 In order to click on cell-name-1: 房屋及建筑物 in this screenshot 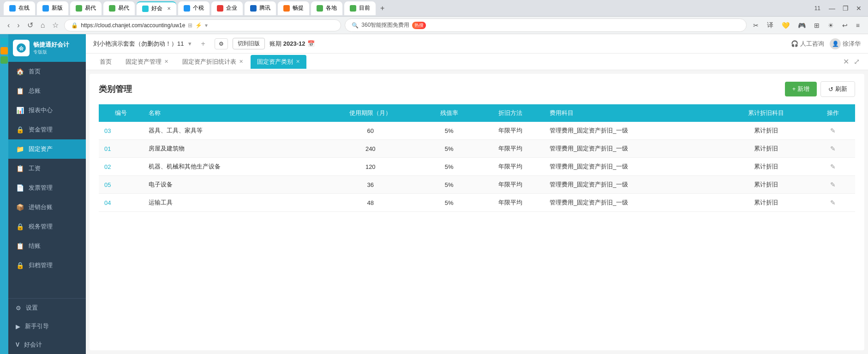, I will do `click(232, 149)`.